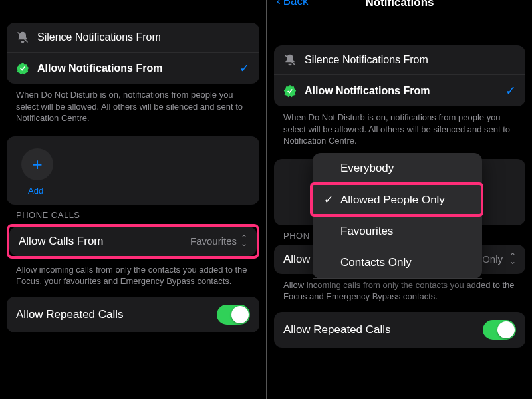  What do you see at coordinates (133, 170) in the screenshot?
I see `add-people-card: + Add` at bounding box center [133, 170].